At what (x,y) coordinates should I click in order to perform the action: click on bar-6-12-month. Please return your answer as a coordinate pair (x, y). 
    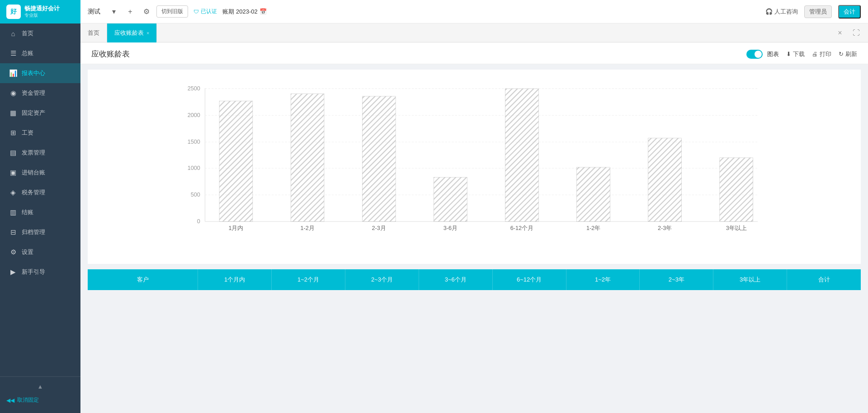
    Looking at the image, I should click on (522, 155).